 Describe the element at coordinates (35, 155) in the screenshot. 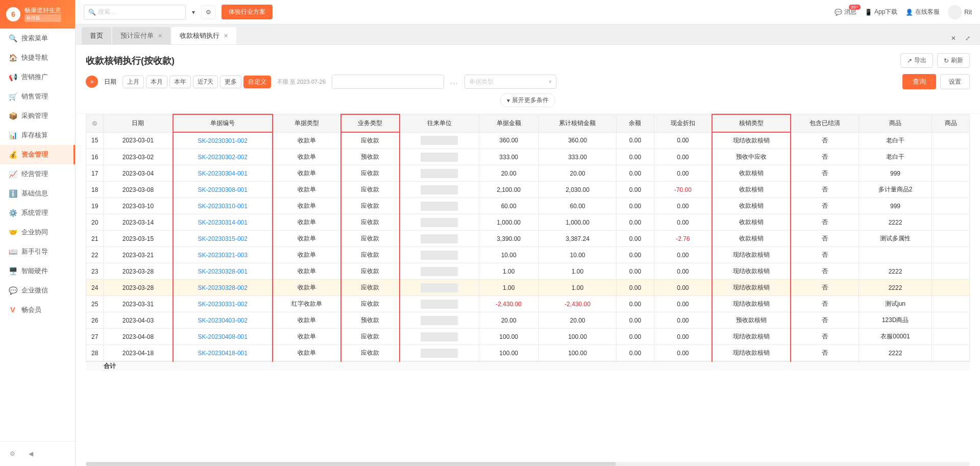

I see `sidebar-item-label: 资金管理` at that location.